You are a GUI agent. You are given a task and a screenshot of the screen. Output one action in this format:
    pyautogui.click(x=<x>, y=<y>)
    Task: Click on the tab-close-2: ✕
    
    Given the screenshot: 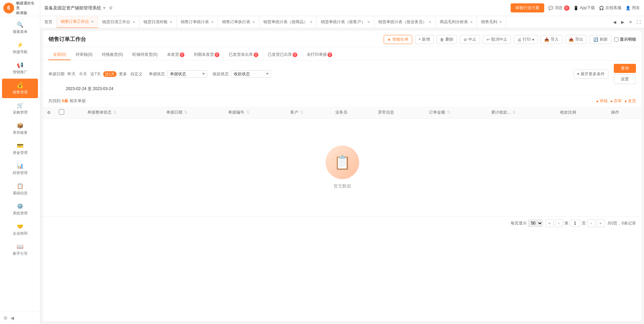 What is the action you would take?
    pyautogui.click(x=134, y=22)
    